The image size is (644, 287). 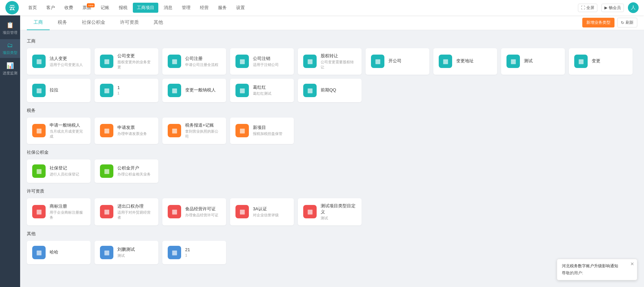 What do you see at coordinates (601, 62) in the screenshot?
I see `card-change: ▦ 变更` at bounding box center [601, 62].